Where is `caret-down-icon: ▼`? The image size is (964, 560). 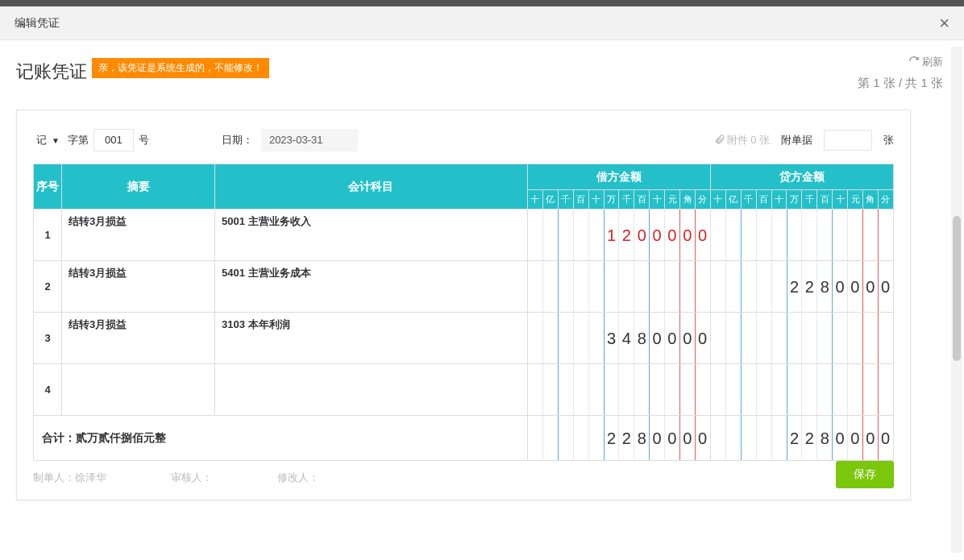
caret-down-icon: ▼ is located at coordinates (56, 140).